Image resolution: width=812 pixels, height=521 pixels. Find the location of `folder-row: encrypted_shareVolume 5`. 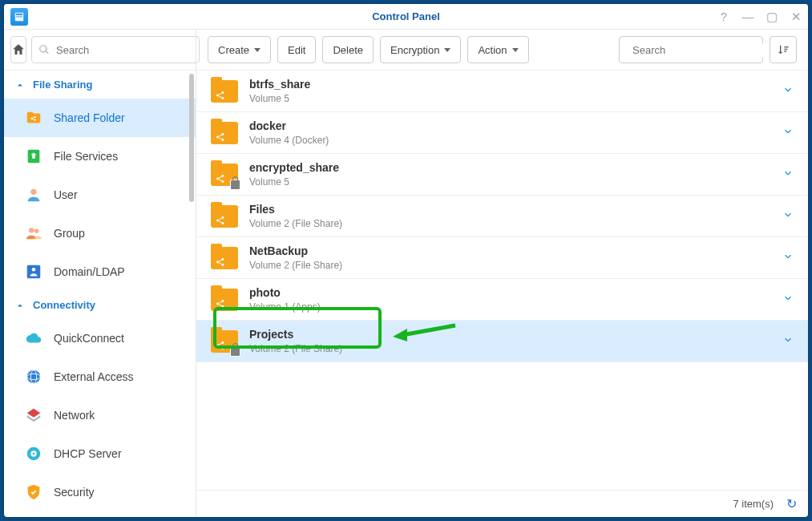

folder-row: encrypted_shareVolume 5 is located at coordinates (502, 175).